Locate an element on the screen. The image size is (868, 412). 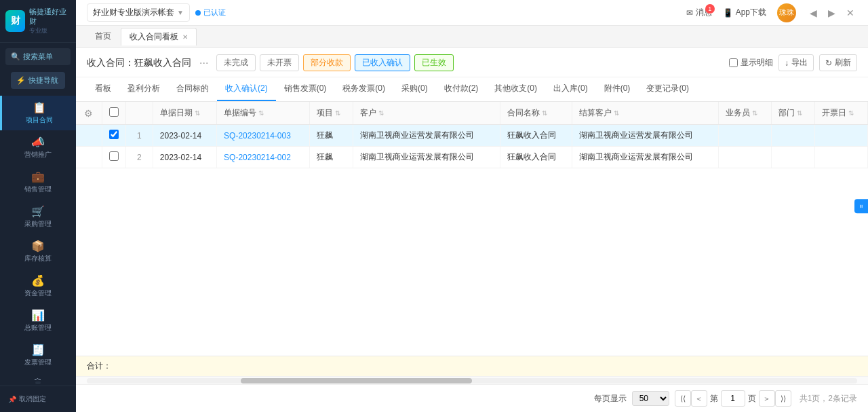
status-btn-2: 部分收款 is located at coordinates (327, 62).